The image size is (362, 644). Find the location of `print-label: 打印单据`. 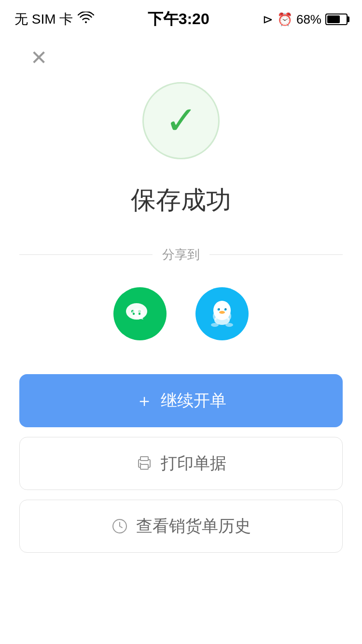

print-label: 打印单据 is located at coordinates (194, 463).